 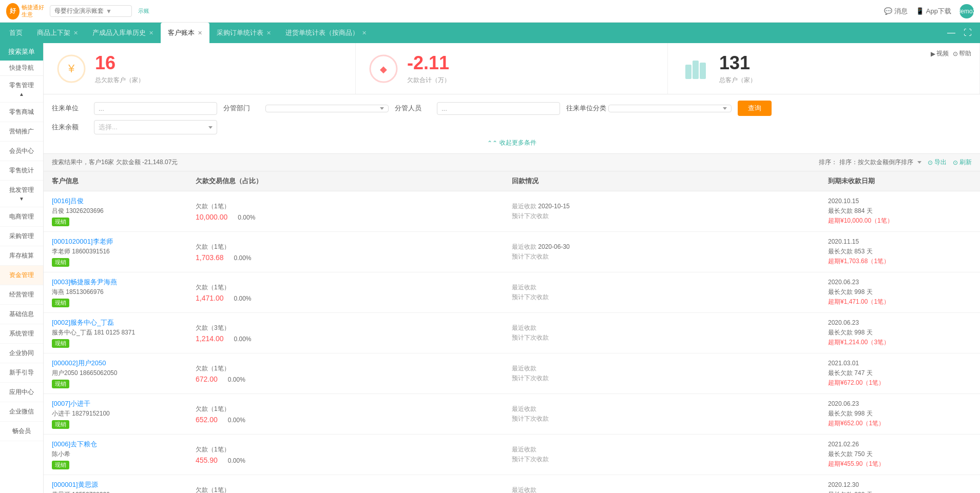 What do you see at coordinates (354, 368) in the screenshot?
I see `debt-count-4: 欠款（1笔）` at bounding box center [354, 368].